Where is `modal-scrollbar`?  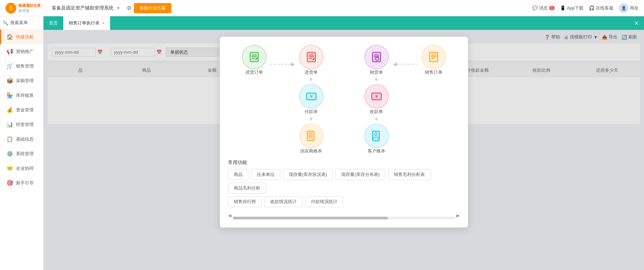
modal-scrollbar is located at coordinates (344, 218).